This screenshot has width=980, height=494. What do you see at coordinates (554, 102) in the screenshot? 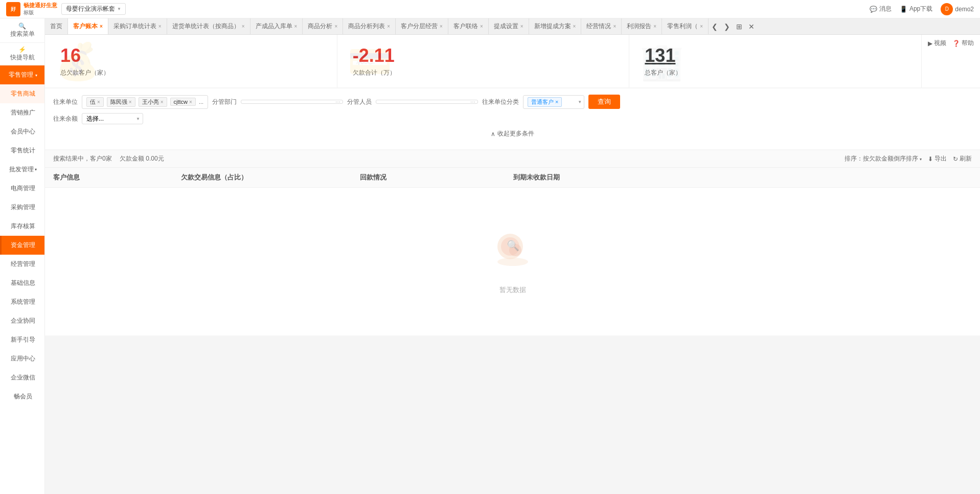
I see `category-select: 普通客户 × ▼` at bounding box center [554, 102].